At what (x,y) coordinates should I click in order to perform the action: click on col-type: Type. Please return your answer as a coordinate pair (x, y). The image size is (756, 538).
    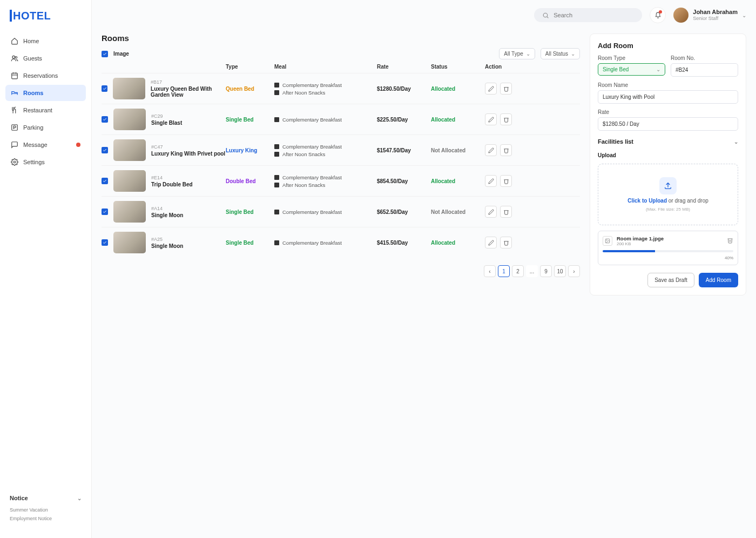
    Looking at the image, I should click on (250, 67).